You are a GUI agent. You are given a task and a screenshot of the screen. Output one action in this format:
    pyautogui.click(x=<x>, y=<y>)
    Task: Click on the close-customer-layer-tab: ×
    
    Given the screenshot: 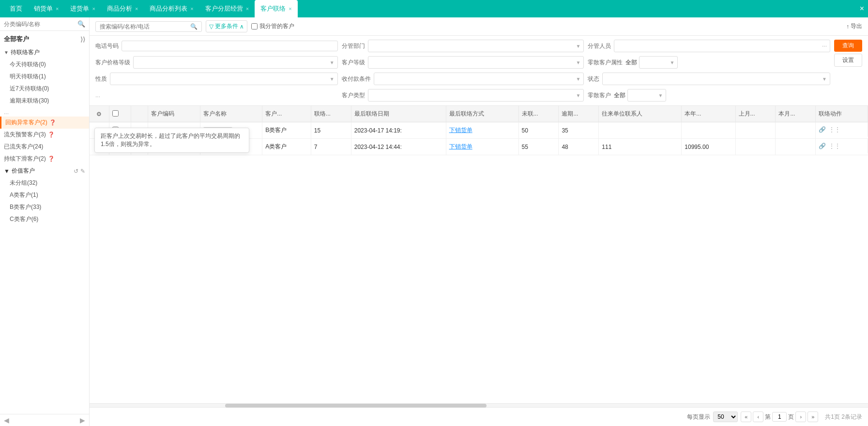 What is the action you would take?
    pyautogui.click(x=247, y=9)
    